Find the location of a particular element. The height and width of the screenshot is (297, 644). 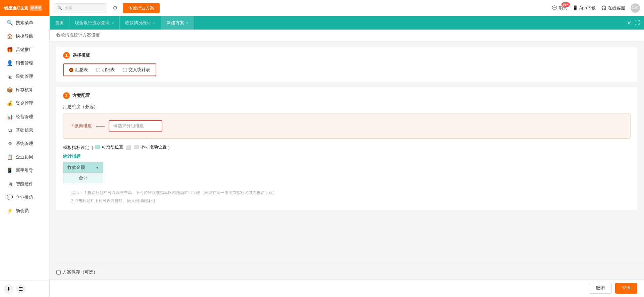

indicator-header: 收款金额 ▼ is located at coordinates (83, 168).